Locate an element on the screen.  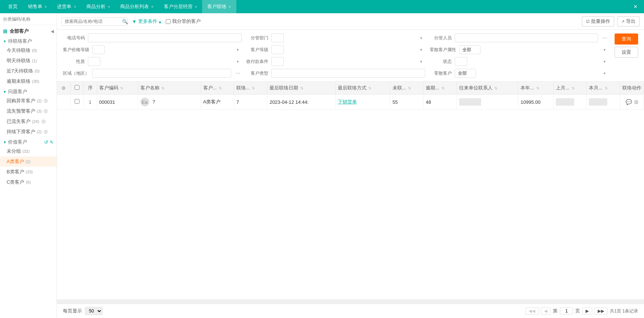
page-label: 第 is located at coordinates (555, 311).